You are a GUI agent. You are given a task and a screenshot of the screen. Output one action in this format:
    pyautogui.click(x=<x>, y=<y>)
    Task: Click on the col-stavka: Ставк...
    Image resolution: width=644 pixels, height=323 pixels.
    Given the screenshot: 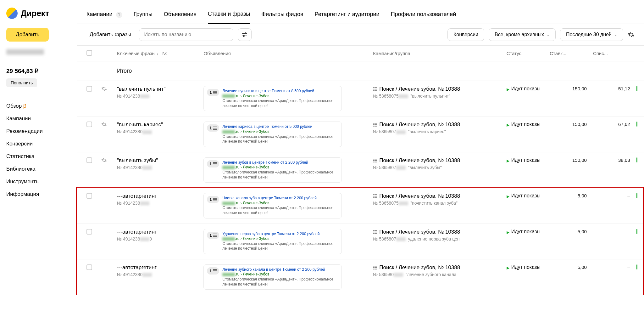 What is the action you would take?
    pyautogui.click(x=568, y=54)
    